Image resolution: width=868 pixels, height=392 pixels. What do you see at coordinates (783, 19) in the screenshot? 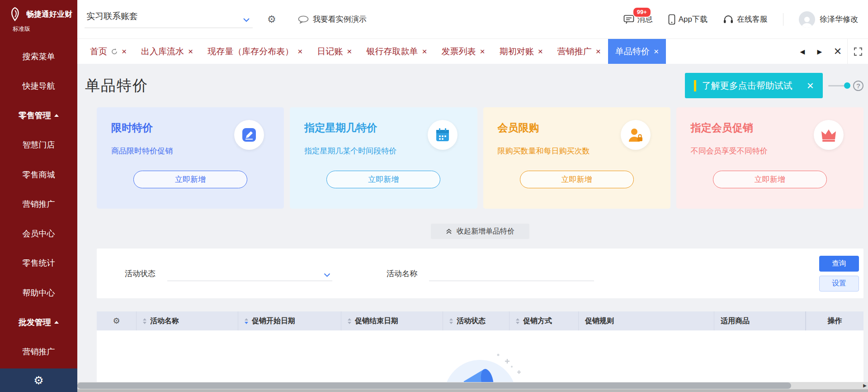
I see `divider` at bounding box center [783, 19].